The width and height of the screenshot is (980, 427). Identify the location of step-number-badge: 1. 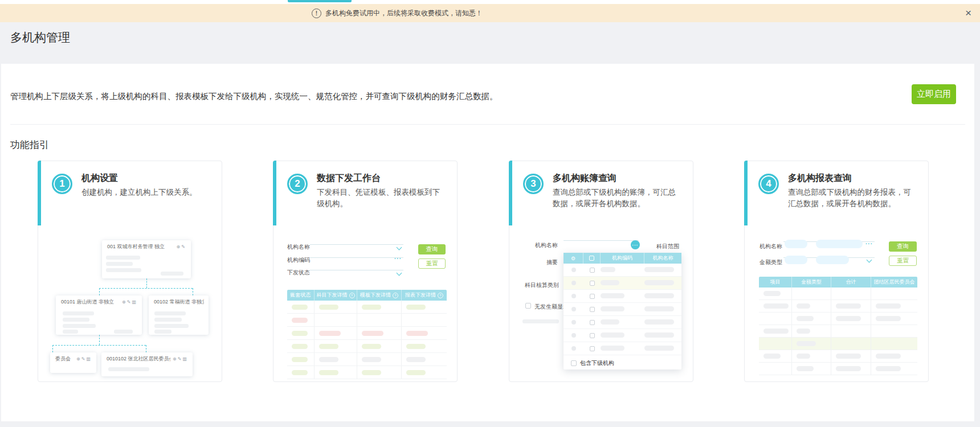
(62, 184).